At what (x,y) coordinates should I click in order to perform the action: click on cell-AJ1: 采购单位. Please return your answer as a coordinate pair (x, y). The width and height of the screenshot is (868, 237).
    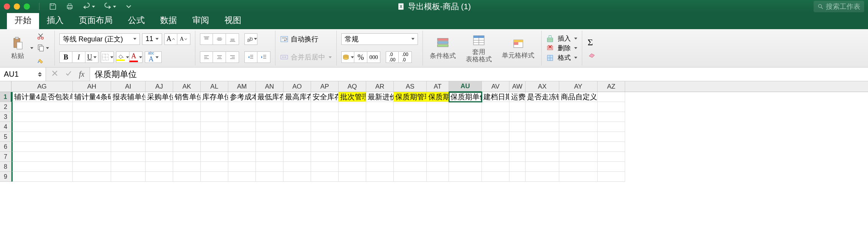
    Looking at the image, I should click on (159, 97).